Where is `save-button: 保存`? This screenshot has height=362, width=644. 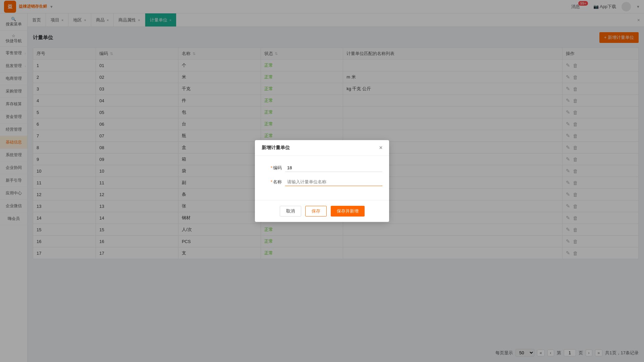
save-button: 保存 is located at coordinates (316, 211).